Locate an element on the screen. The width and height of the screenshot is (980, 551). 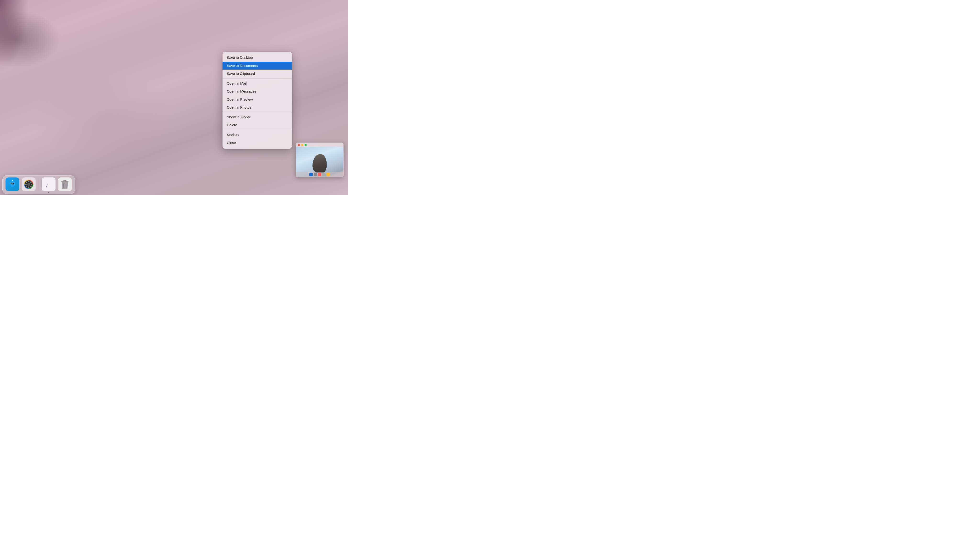
menu-item-markup: Markup is located at coordinates (257, 135).